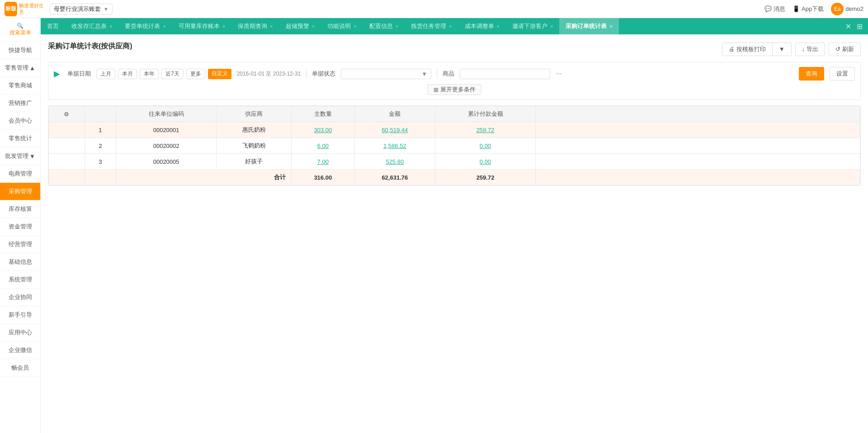  Describe the element at coordinates (313, 26) in the screenshot. I see `tab-close-overstock: ×` at that location.